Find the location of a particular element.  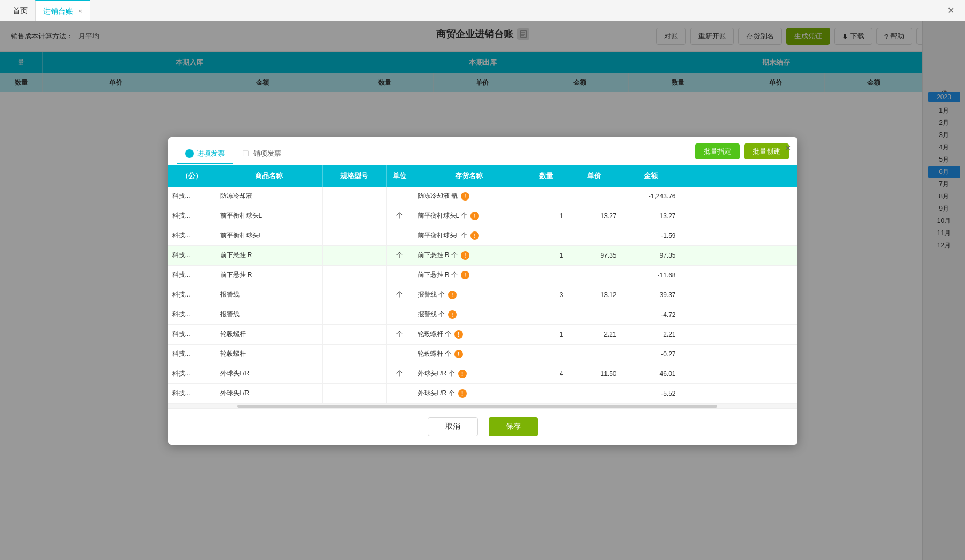

table-cell: 报警线 个! is located at coordinates (469, 295).